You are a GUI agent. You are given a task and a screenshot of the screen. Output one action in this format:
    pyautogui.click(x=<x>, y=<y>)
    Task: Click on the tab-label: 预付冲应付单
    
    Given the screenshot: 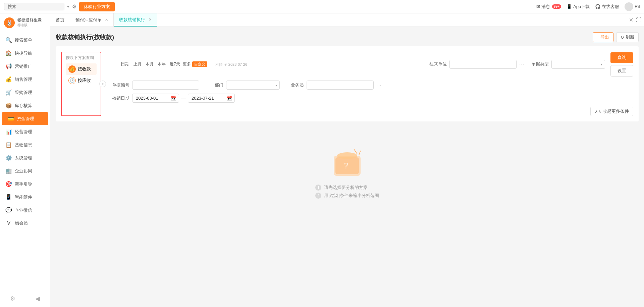 What is the action you would take?
    pyautogui.click(x=89, y=20)
    